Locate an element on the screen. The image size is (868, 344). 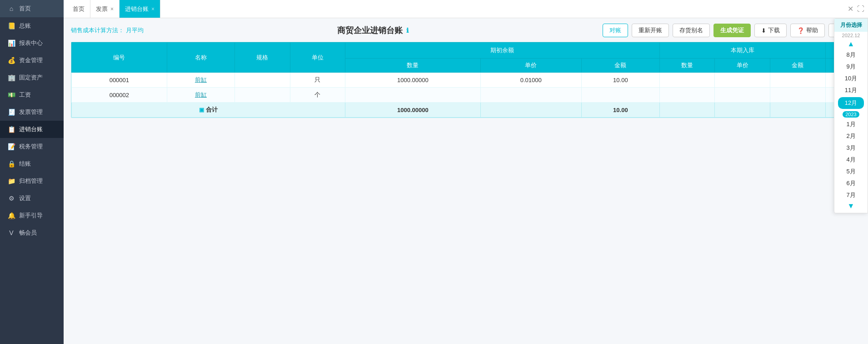
col-id: 编号 is located at coordinates (120, 58).